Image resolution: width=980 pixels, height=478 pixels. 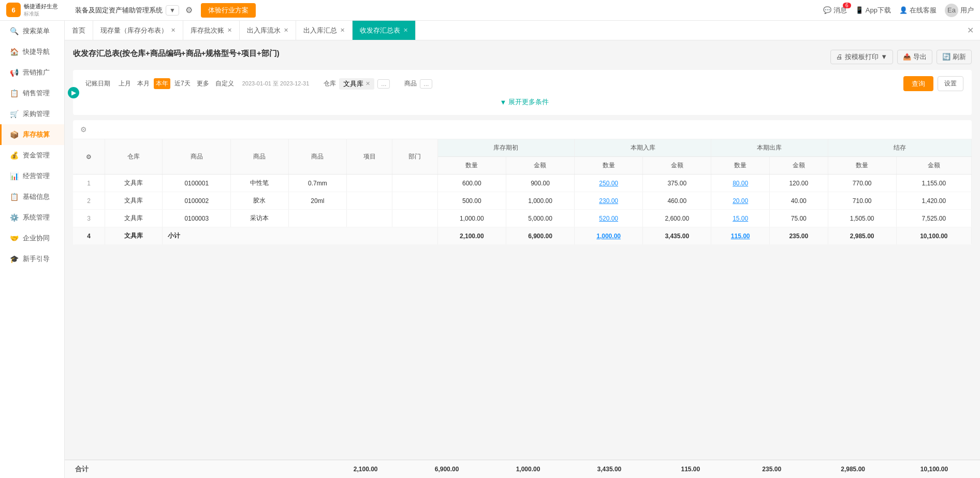 I want to click on date-filter-label: 记账日期, so click(x=98, y=84).